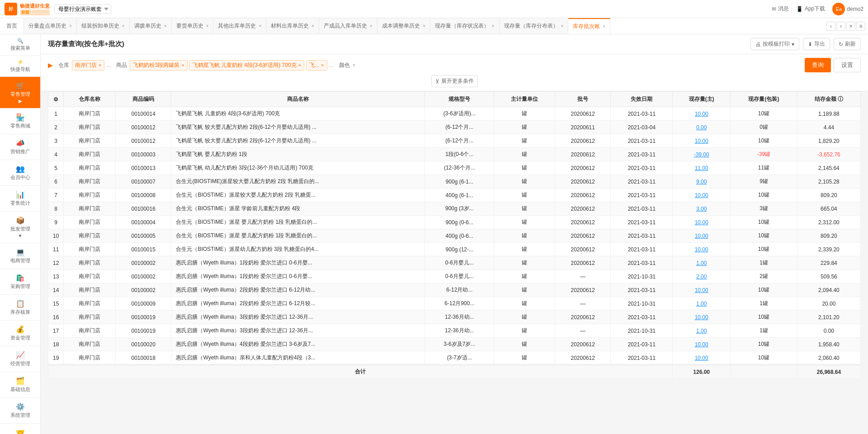  What do you see at coordinates (193, 26) in the screenshot?
I see `tab-item: 要货单历史×` at bounding box center [193, 26].